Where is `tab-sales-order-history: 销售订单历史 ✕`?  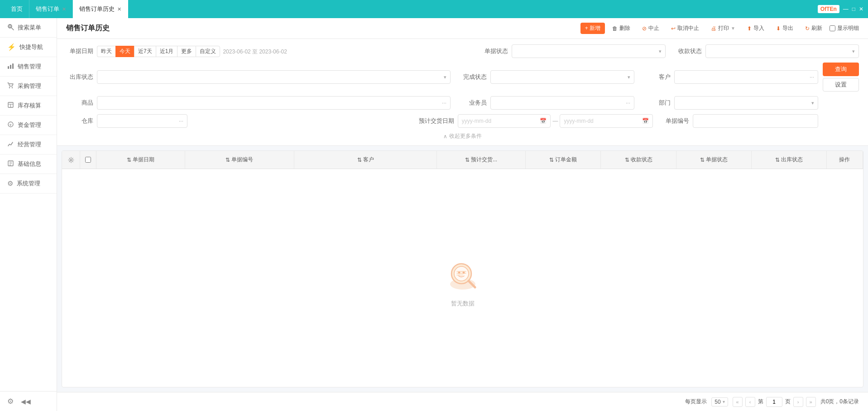 tab-sales-order-history: 销售订单历史 ✕ is located at coordinates (101, 9).